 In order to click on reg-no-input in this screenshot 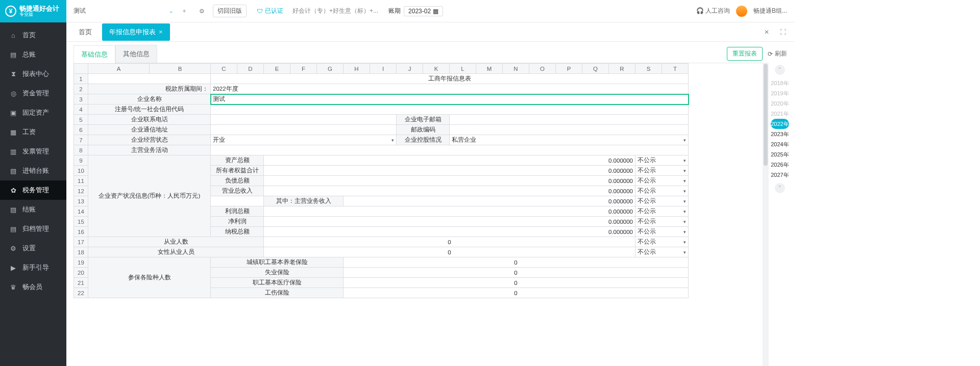, I will do `click(450, 110)`.